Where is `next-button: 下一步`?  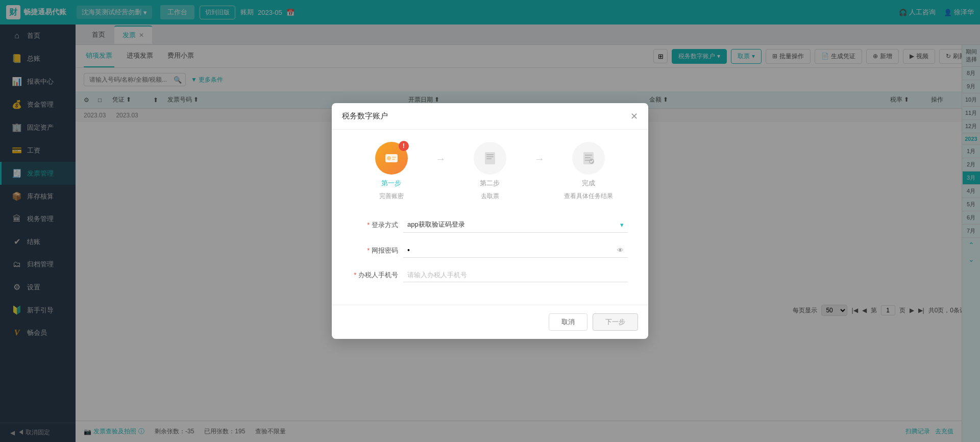
next-button: 下一步 is located at coordinates (616, 322).